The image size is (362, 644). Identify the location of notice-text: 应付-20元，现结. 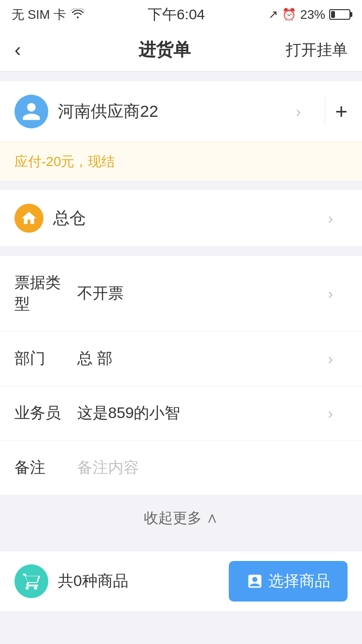
(65, 161).